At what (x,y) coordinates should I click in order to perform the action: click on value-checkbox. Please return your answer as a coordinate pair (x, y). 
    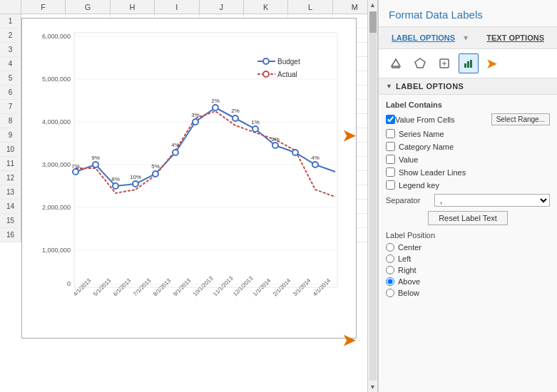
    Looking at the image, I should click on (391, 160).